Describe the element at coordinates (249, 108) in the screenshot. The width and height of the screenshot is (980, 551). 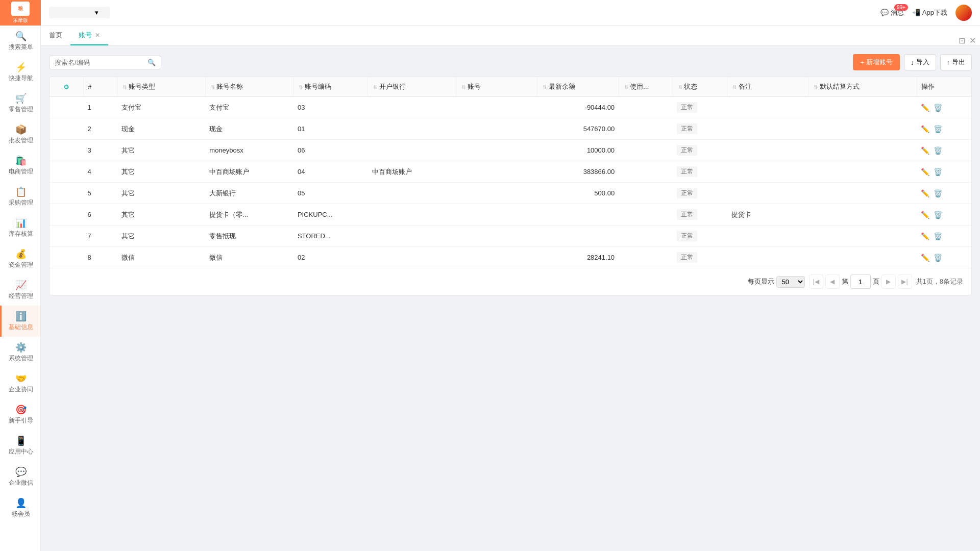
I see `cell-name: 支付宝` at that location.